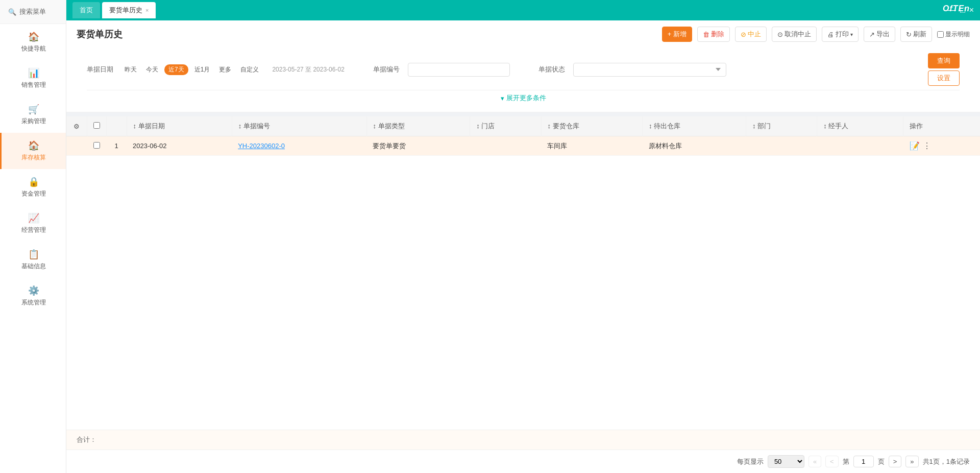 This screenshot has width=980, height=473. Describe the element at coordinates (957, 9) in the screenshot. I see `brand-logo: OfTEn` at that location.